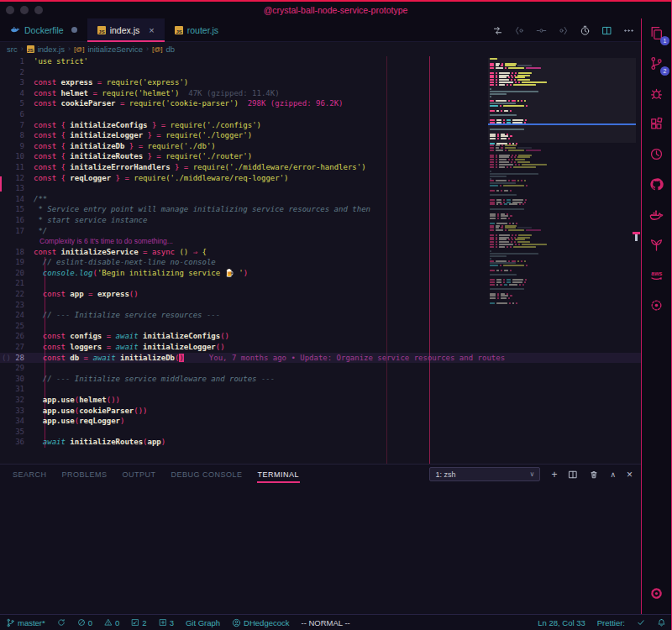  I want to click on activity-item-aws: aws, so click(657, 276).